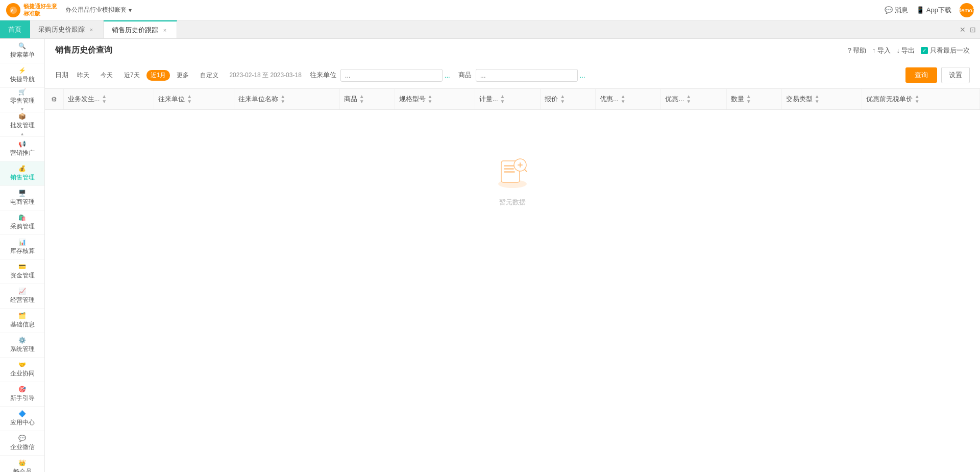 The width and height of the screenshot is (980, 472). I want to click on th-product-label: 商品, so click(351, 99).